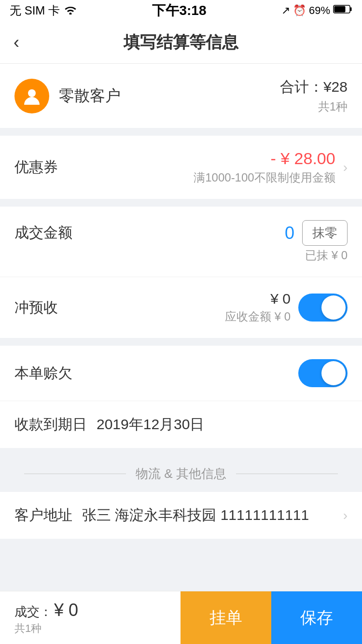 This screenshot has height=644, width=362. Describe the element at coordinates (320, 11) in the screenshot. I see `battery-level: 69%` at that location.